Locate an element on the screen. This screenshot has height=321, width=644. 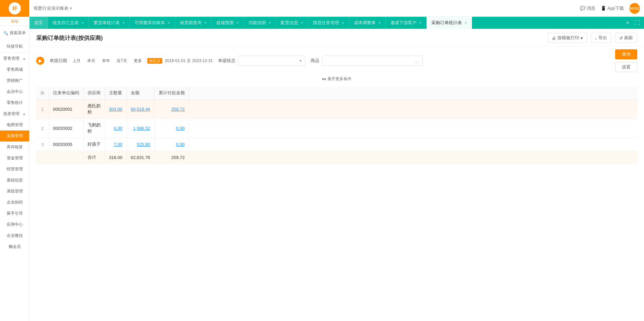
tab-close-available_stock: × is located at coordinates (169, 23).